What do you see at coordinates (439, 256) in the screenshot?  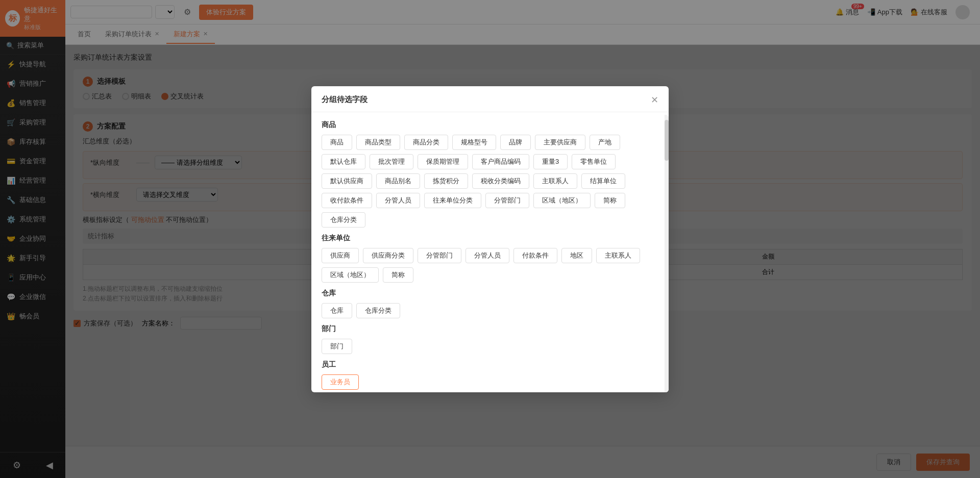 I see `field-tag-dept-partner: 分管部门` at bounding box center [439, 256].